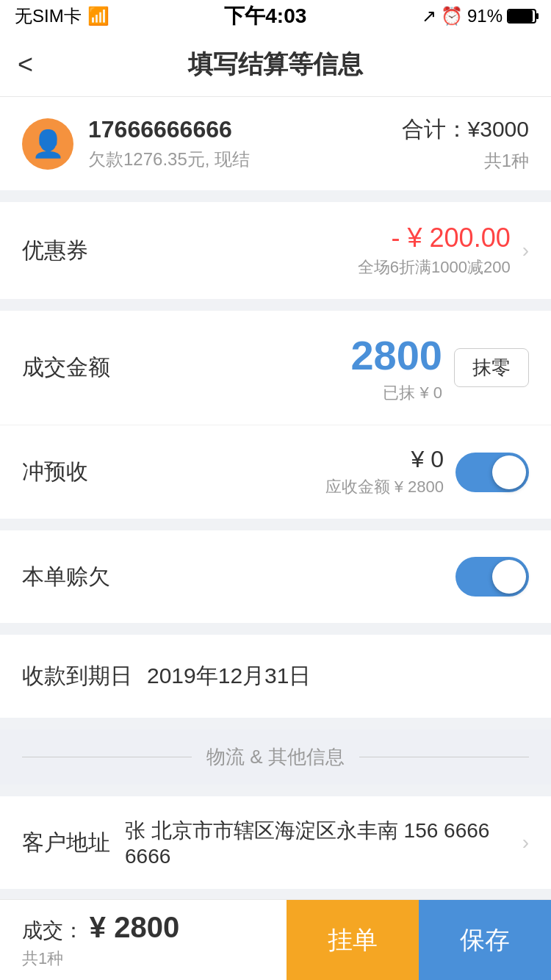  I want to click on battery-percent: 91%, so click(485, 16).